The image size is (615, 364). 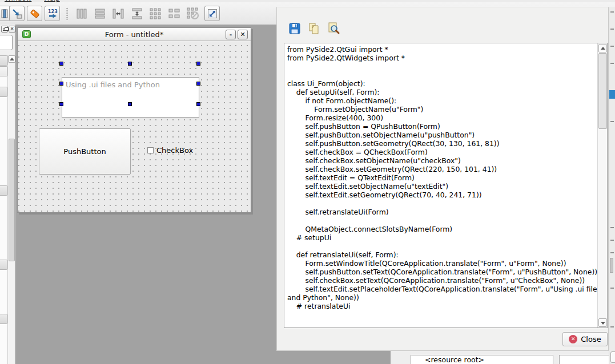 What do you see at coordinates (100, 14) in the screenshot?
I see `layout-vertical-icon` at bounding box center [100, 14].